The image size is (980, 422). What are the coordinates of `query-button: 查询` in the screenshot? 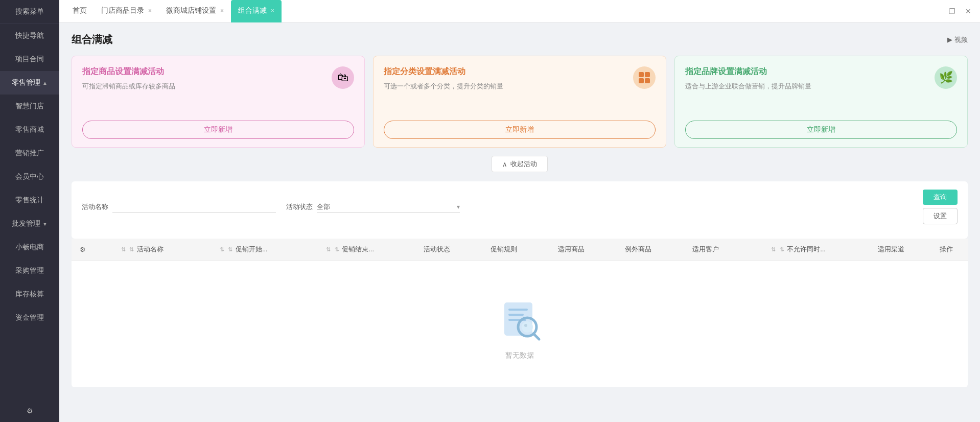 It's located at (940, 197).